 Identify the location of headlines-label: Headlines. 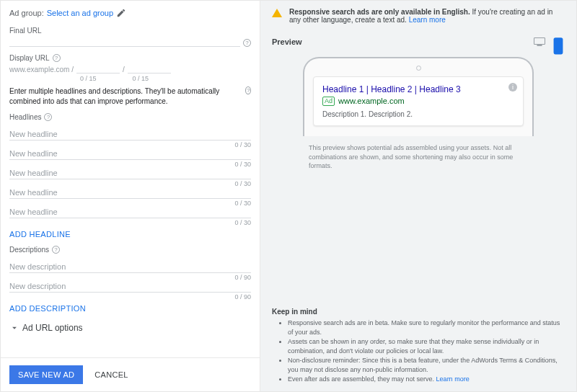
(130, 117).